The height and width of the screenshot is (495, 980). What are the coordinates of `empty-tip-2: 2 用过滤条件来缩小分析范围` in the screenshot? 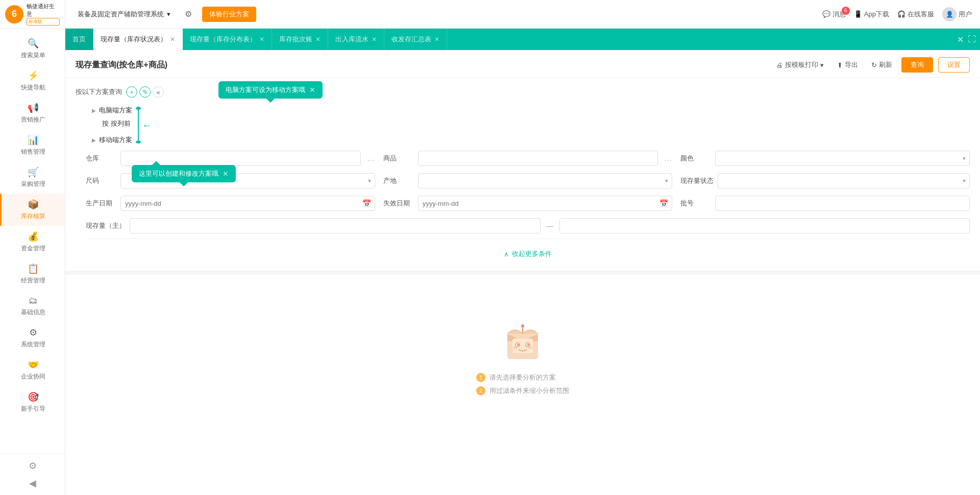 It's located at (523, 391).